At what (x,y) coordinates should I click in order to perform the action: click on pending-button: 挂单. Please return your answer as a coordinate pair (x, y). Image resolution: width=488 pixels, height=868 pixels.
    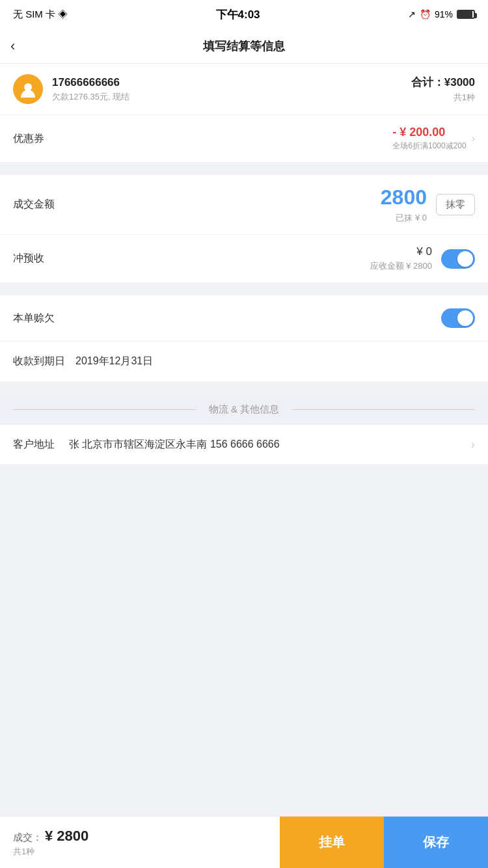
    Looking at the image, I should click on (332, 843).